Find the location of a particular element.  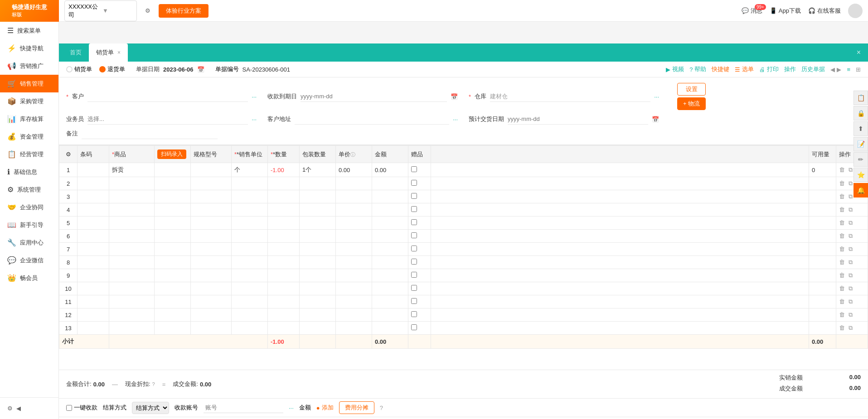

account-input is located at coordinates (243, 408).